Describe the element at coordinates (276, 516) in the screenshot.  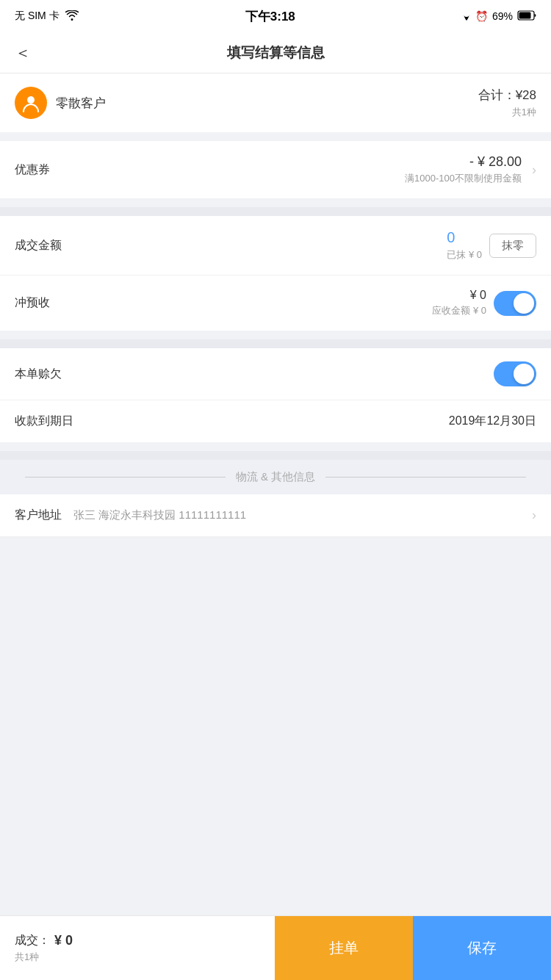
I see `address-row: 客户地址 张三 海淀永丰科技园 11111111111 ›` at that location.